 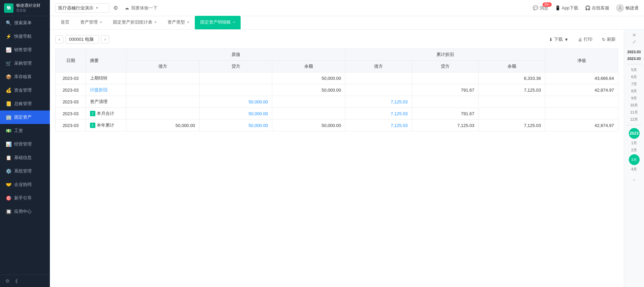 I want to click on sidebar: 畅 畅捷通好业财 普及版 🔍 搜索菜单 ⚡ 快捷导航 📈 销售管理 🛒 采购管理…, so click(x=25, y=144).